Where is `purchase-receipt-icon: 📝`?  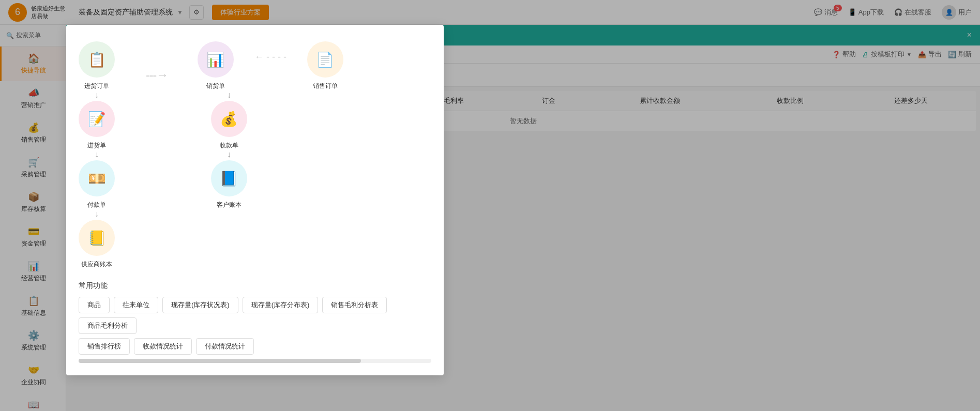 purchase-receipt-icon: 📝 is located at coordinates (97, 119).